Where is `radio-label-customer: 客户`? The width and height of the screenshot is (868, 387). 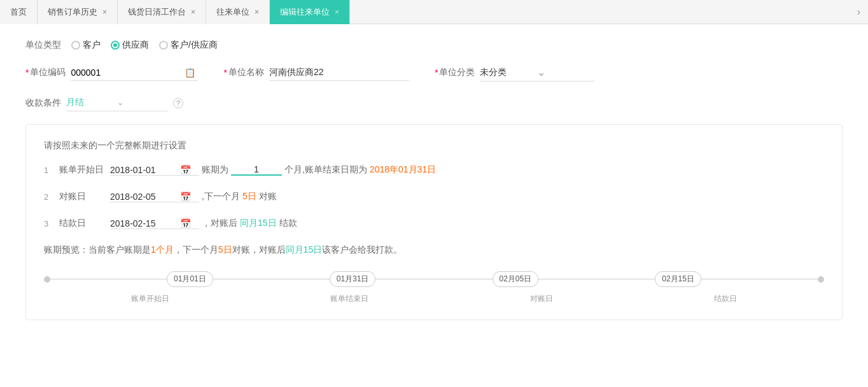
radio-label-customer: 客户 is located at coordinates (92, 45).